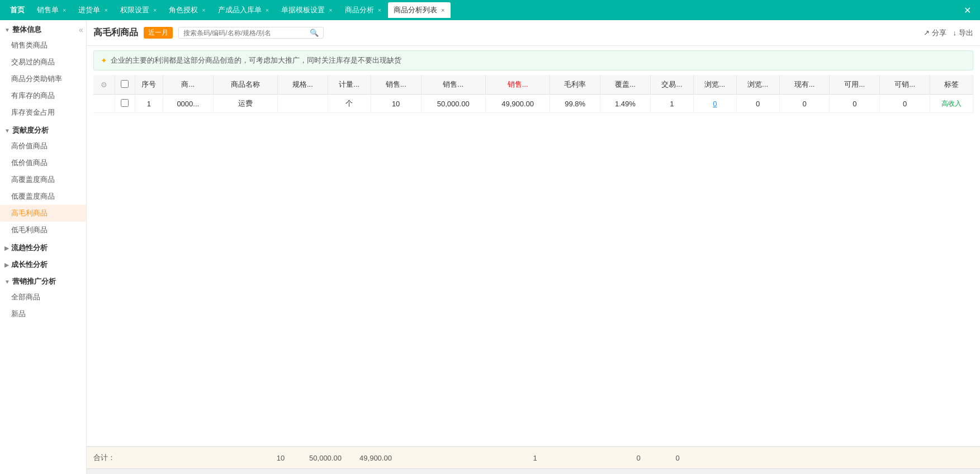 Image resolution: width=980 pixels, height=474 pixels. I want to click on nav-tab-analysis-list: 商品分析列表 ×, so click(419, 10).